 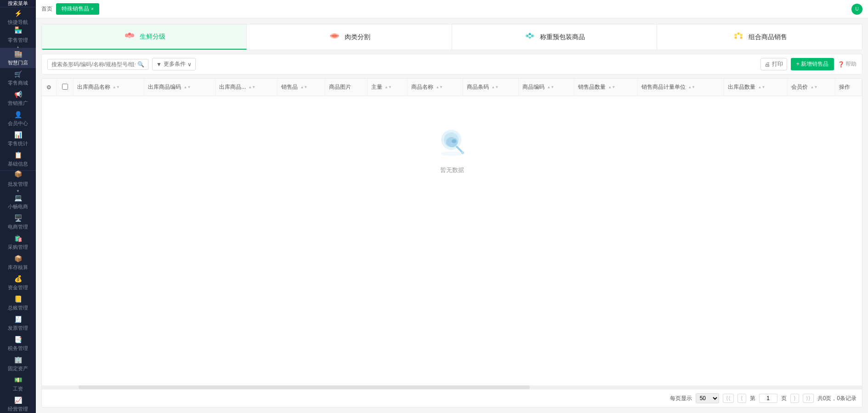 I want to click on sidebar-item-finance-mgmt: 💰 资金管理, so click(x=18, y=283).